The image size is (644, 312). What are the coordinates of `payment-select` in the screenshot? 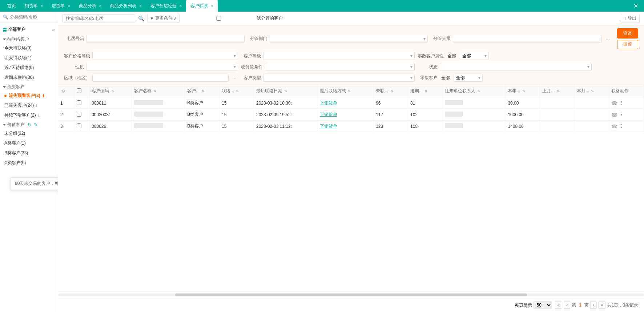 It's located at (340, 67).